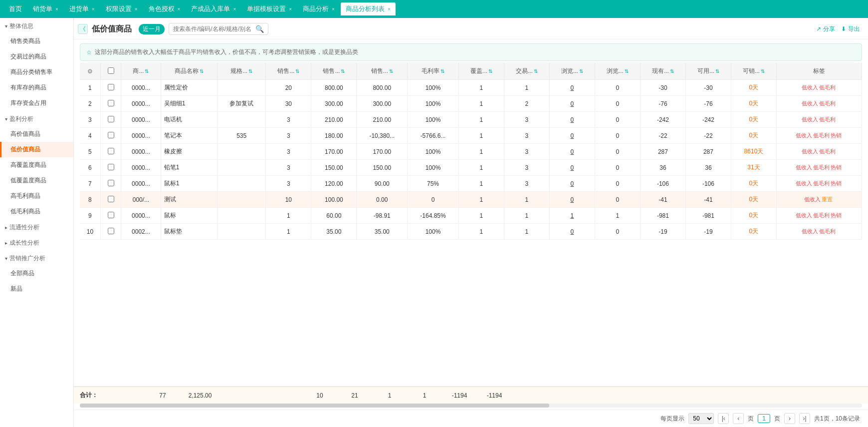 The height and width of the screenshot is (427, 868). Describe the element at coordinates (37, 243) in the screenshot. I see `sidebar-group-成长性分析: ▸成长性分析` at that location.